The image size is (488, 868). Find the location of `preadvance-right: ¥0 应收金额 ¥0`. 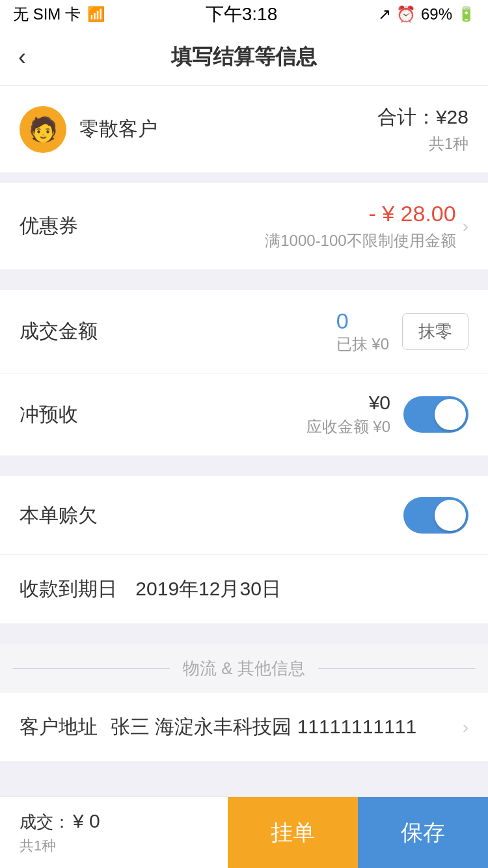

preadvance-right: ¥0 应收金额 ¥0 is located at coordinates (388, 414).